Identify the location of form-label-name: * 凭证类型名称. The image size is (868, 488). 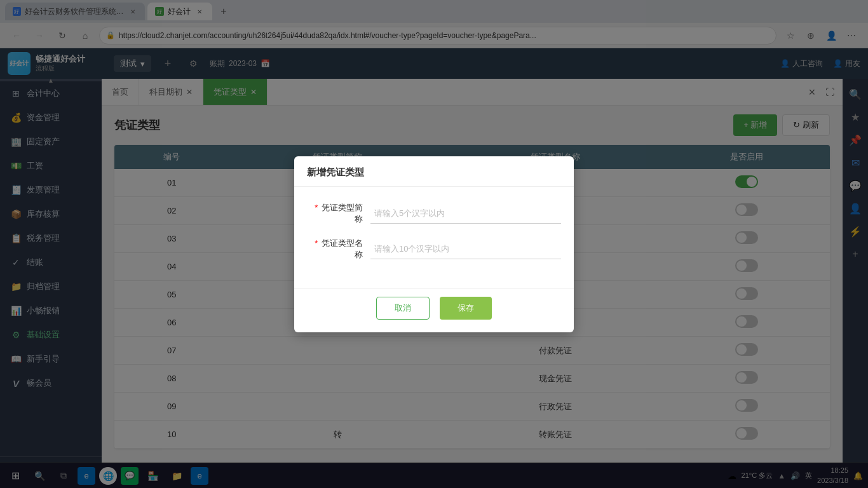
(339, 249).